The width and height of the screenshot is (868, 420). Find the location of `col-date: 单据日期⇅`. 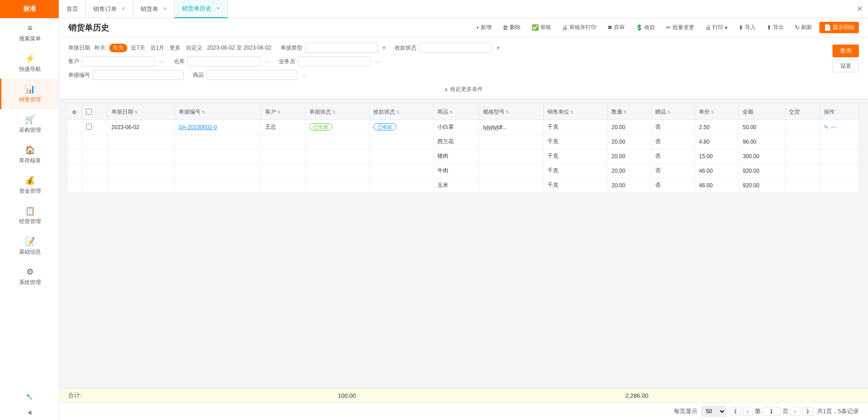

col-date: 单据日期⇅ is located at coordinates (141, 112).